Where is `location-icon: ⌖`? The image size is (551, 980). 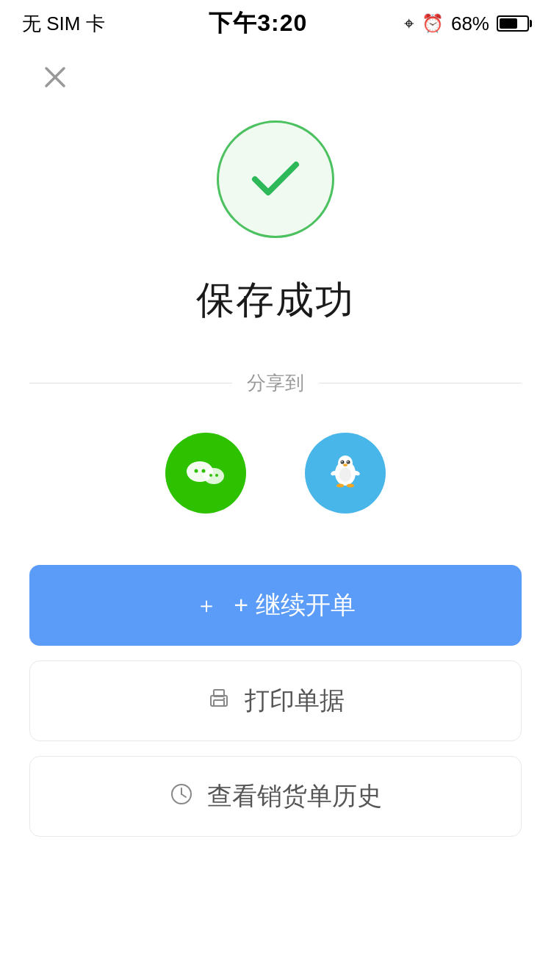 location-icon: ⌖ is located at coordinates (409, 24).